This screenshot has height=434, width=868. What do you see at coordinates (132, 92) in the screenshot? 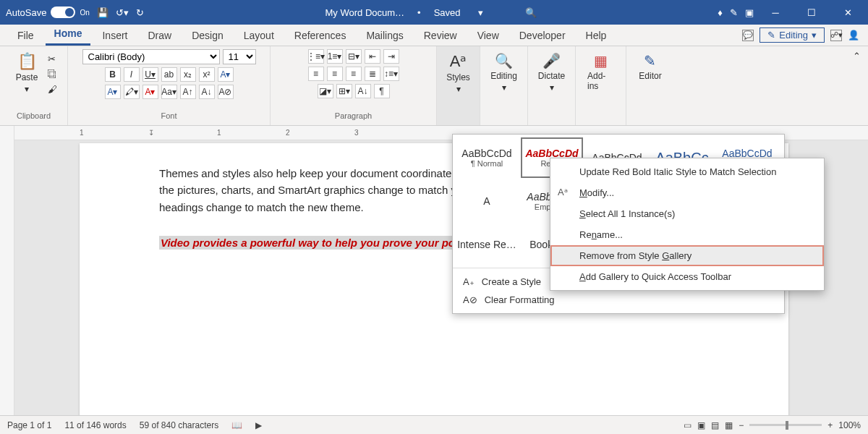
I see `highlight-button: 🖍▾` at bounding box center [132, 92].